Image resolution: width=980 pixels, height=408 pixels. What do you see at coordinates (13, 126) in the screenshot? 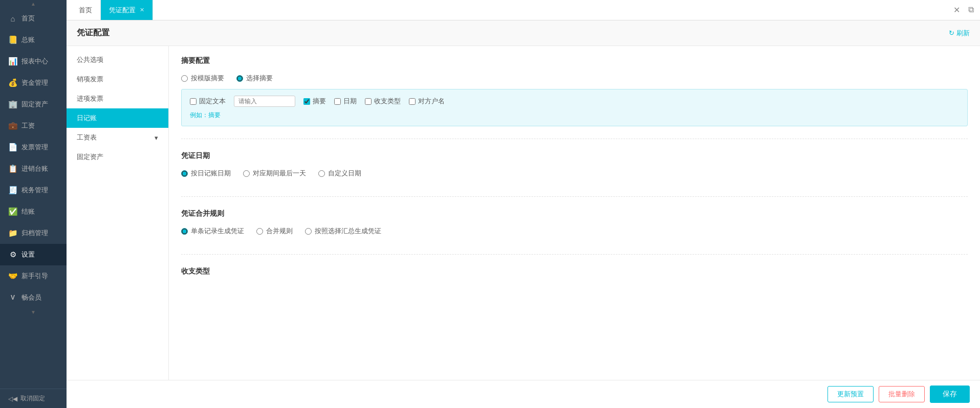
I see `salary-icon: 💼` at bounding box center [13, 126].